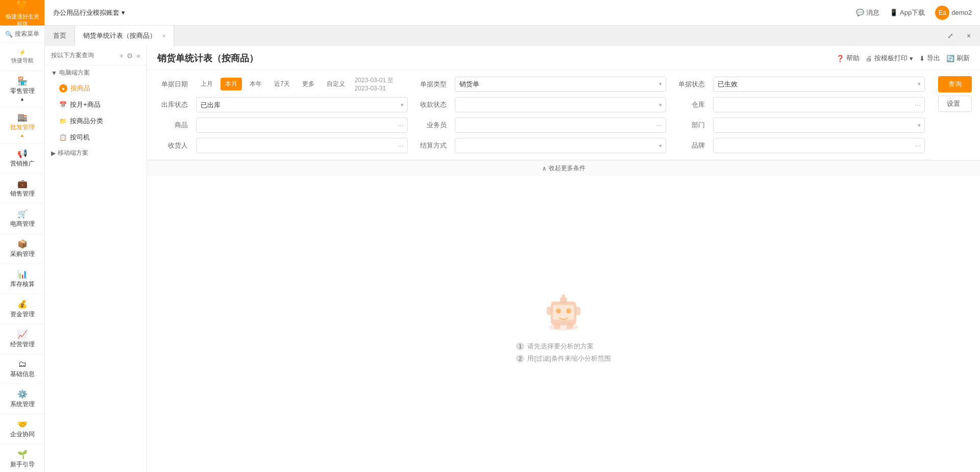 This screenshot has height=472, width=980. What do you see at coordinates (63, 105) in the screenshot?
I see `scheme-month-icon: 📅` at bounding box center [63, 105].